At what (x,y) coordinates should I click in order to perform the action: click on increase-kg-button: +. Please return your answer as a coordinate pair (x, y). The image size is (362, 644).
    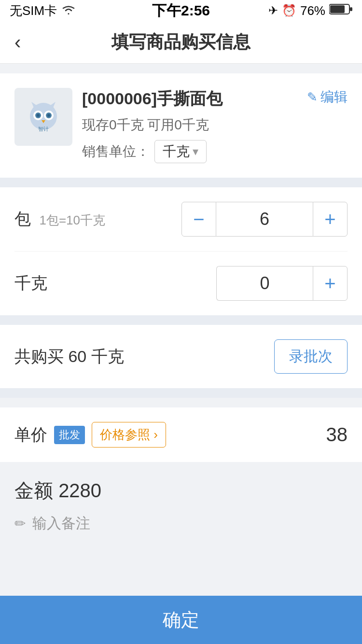
    Looking at the image, I should click on (330, 283).